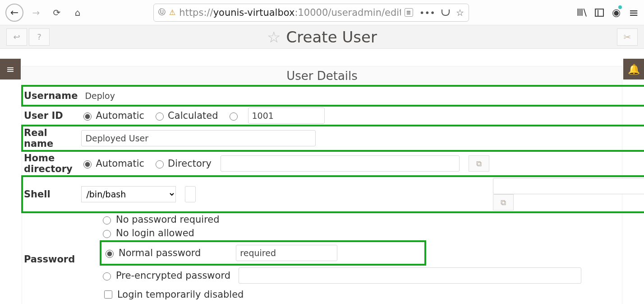  What do you see at coordinates (107, 234) in the screenshot?
I see `pw-nolog-radio` at bounding box center [107, 234].